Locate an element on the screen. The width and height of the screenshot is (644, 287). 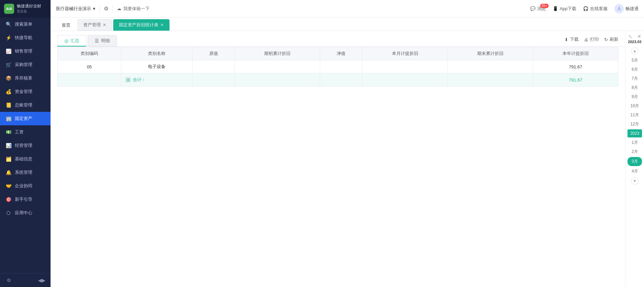
purchase-icon: 🛒 is located at coordinates (8, 65).